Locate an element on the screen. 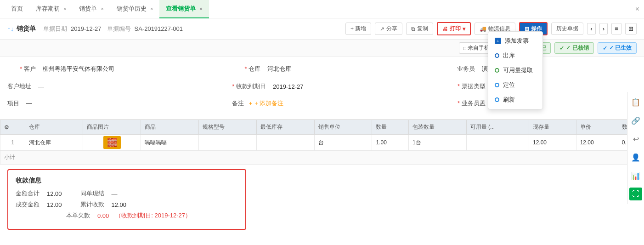 The image size is (644, 245). menu-item-refresh: 刷新 is located at coordinates (515, 100).